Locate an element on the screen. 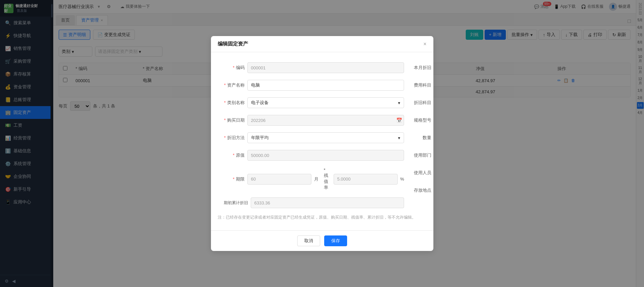  modal-close-btn: × is located at coordinates (425, 44).